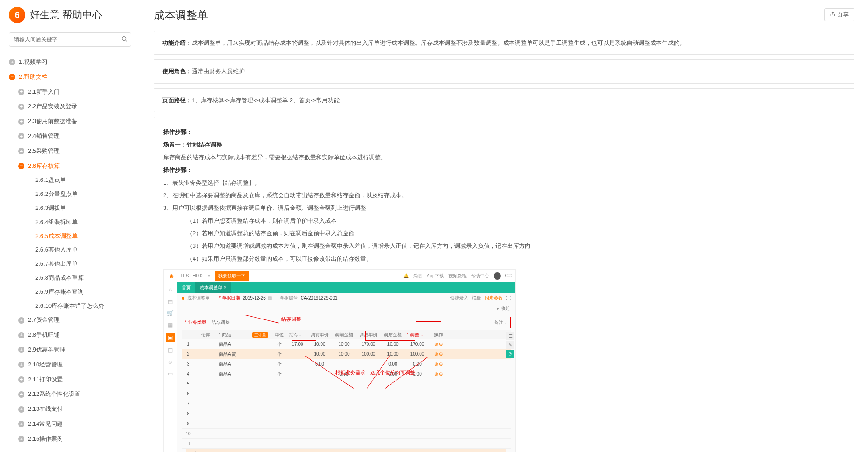 The image size is (868, 452). I want to click on wallet-icon: ◫, so click(170, 350).